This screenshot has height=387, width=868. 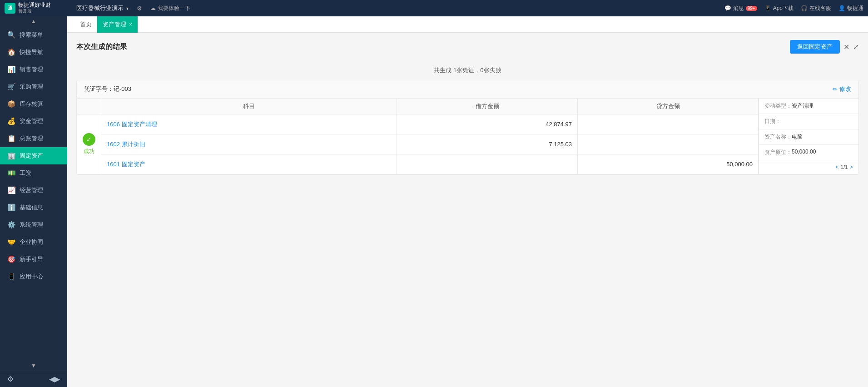 What do you see at coordinates (739, 8) in the screenshot?
I see `message-label: 消息` at bounding box center [739, 8].